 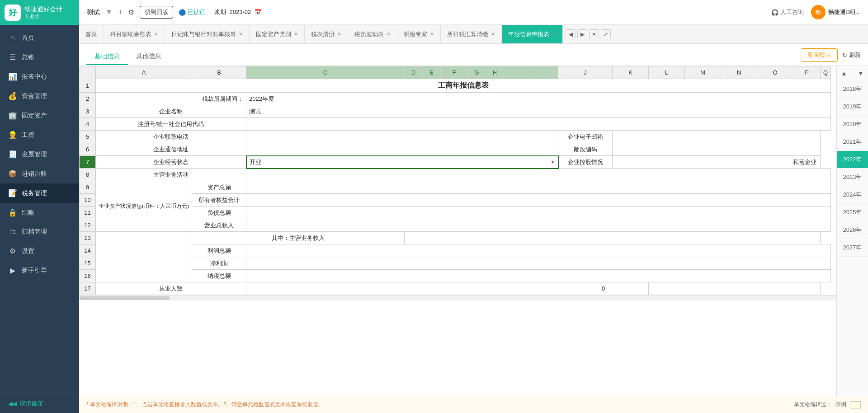 What do you see at coordinates (539, 276) in the screenshot?
I see `cell-tax-total-value` at bounding box center [539, 276].